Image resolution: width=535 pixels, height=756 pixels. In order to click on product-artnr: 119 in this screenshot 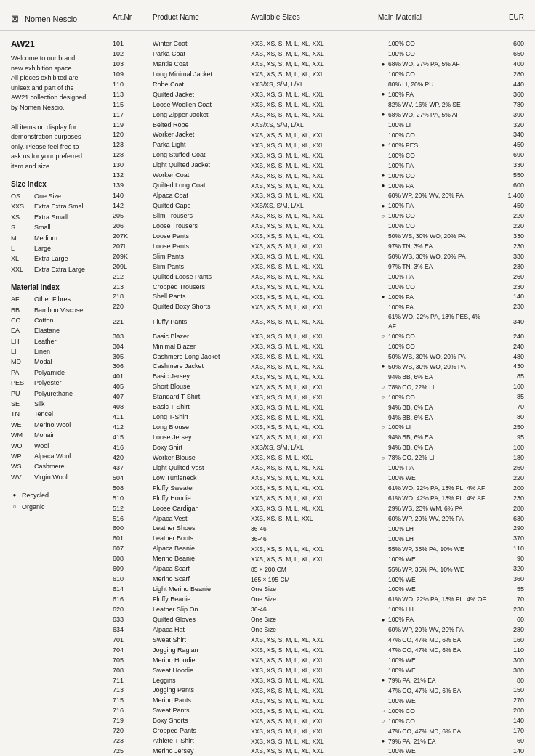, I will do `click(132, 126)`.